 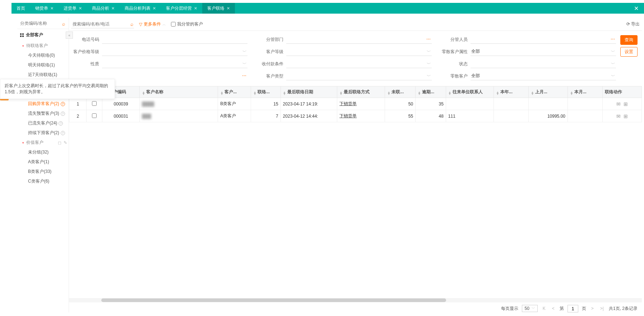 I want to click on tab-3: 商品分析✕, so click(x=103, y=8).